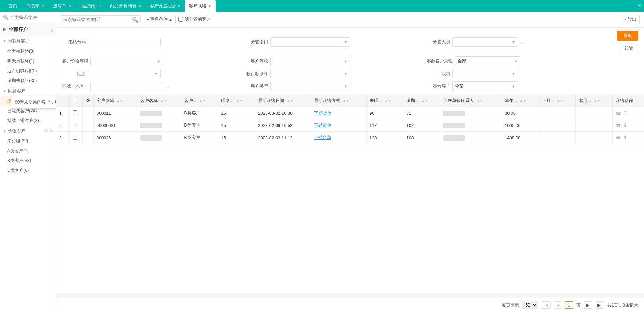 The height and width of the screenshot is (312, 644). What do you see at coordinates (346, 101) in the screenshot?
I see `sort-arrows-way: ▲▼` at bounding box center [346, 101].